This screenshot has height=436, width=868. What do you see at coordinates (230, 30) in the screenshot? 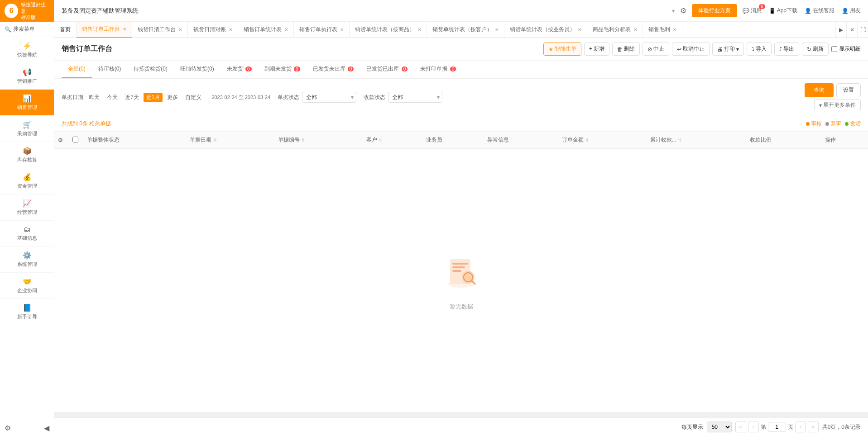
I see `tab-close-cash-reconcile: ✕` at bounding box center [230, 30].